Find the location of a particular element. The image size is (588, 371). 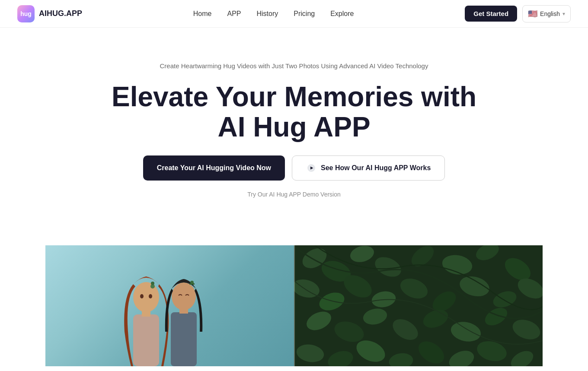

image-right-panel is located at coordinates (419, 306).